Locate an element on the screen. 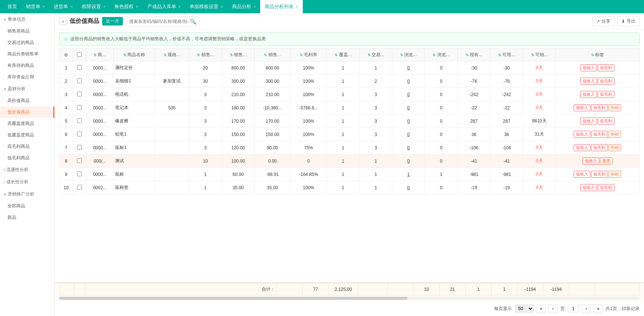  settings-icon: ⚙ is located at coordinates (66, 55).